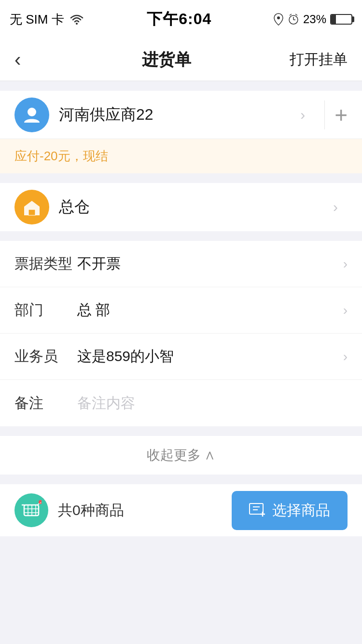  I want to click on collapse-label: 收起更多 ∧, so click(181, 455).